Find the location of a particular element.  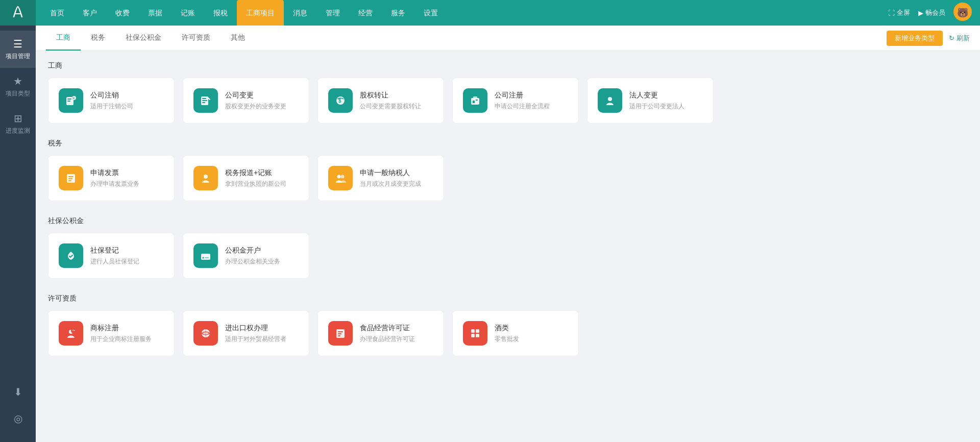

tab-other: 其他 is located at coordinates (238, 38).